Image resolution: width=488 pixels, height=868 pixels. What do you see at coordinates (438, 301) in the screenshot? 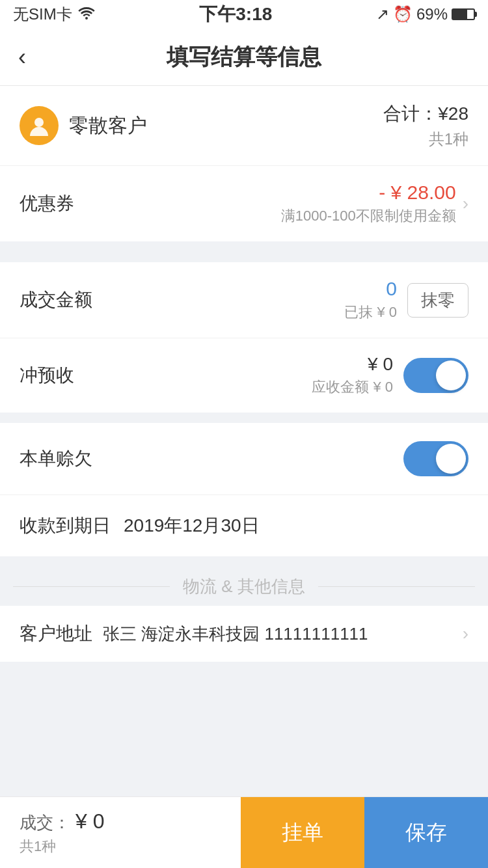
I see `round-zero-button: 抹零` at bounding box center [438, 301].